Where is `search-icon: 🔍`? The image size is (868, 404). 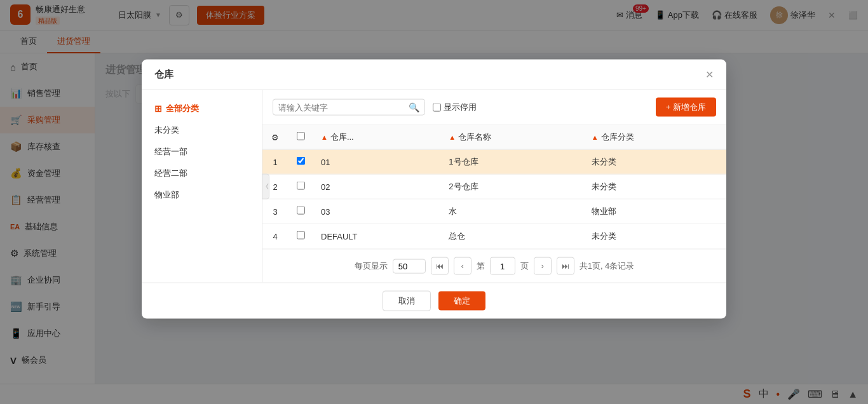
search-icon: 🔍 is located at coordinates (414, 107).